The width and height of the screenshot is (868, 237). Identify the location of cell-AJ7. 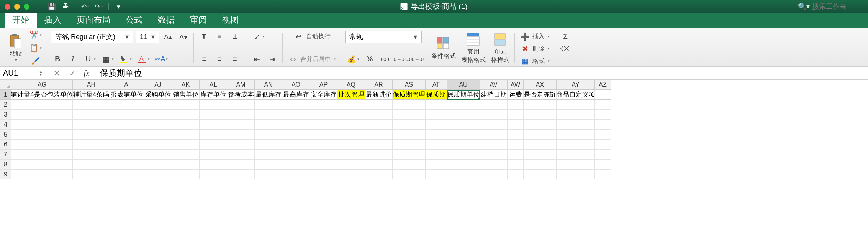
(158, 155).